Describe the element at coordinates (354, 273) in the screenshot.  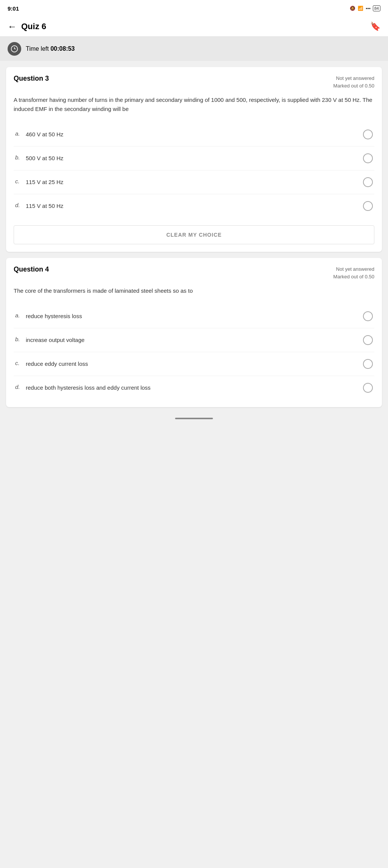
I see `question-4-status: Not yet answered Marked out of 0.50` at that location.